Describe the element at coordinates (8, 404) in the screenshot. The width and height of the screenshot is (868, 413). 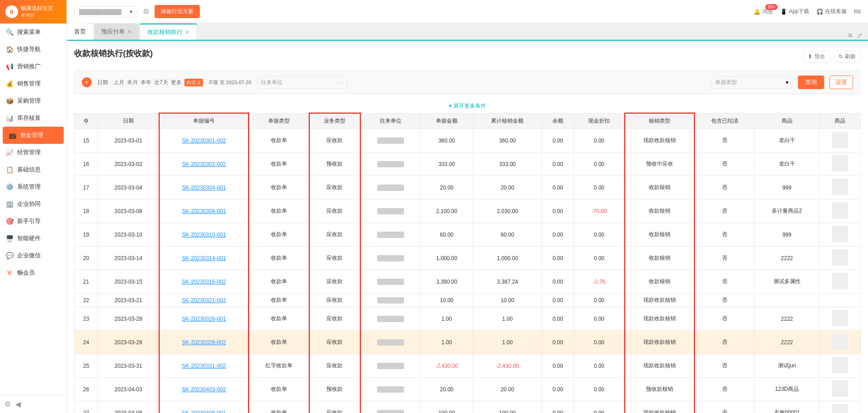
I see `settings-bottom-icon: ⚙` at that location.